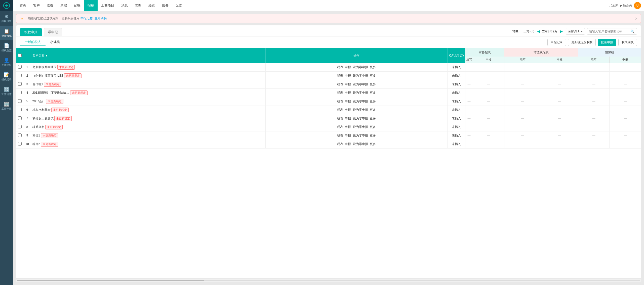  I want to click on nav-tax: 报税, so click(91, 6).